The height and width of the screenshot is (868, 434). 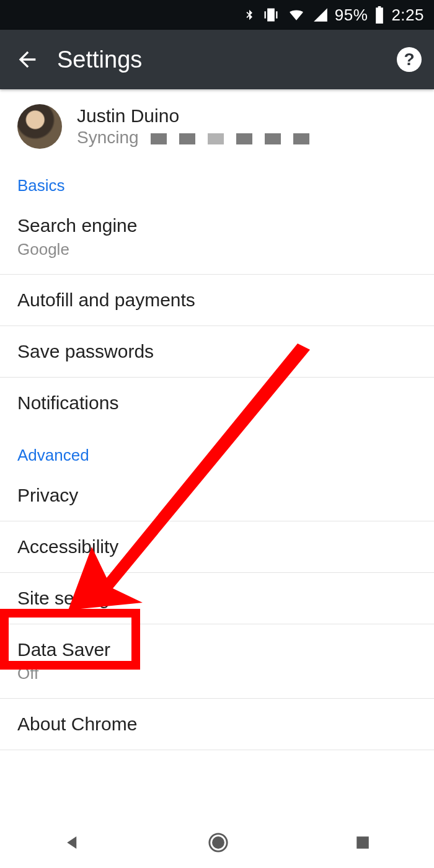 What do you see at coordinates (217, 187) in the screenshot?
I see `section-basics: Basics` at bounding box center [217, 187].